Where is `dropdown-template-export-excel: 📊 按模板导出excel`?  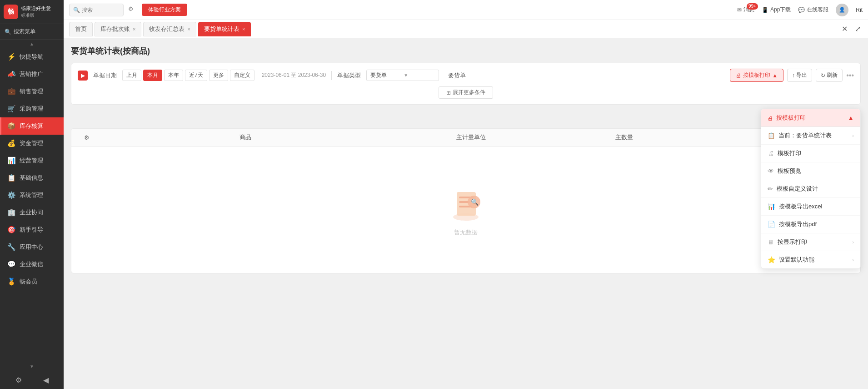
dropdown-template-export-excel: 📊 按模板导出excel is located at coordinates (811, 207).